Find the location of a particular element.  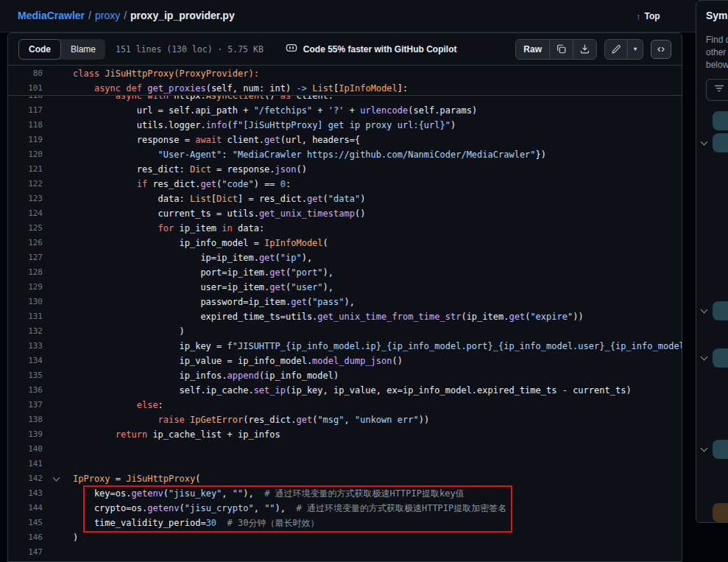

line-number: 139 is located at coordinates (25, 435).